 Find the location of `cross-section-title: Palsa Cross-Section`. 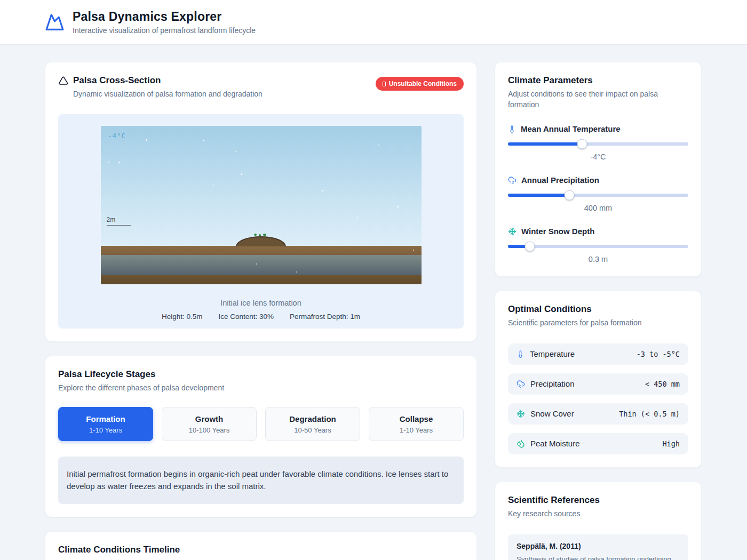

cross-section-title: Palsa Cross-Section is located at coordinates (168, 81).